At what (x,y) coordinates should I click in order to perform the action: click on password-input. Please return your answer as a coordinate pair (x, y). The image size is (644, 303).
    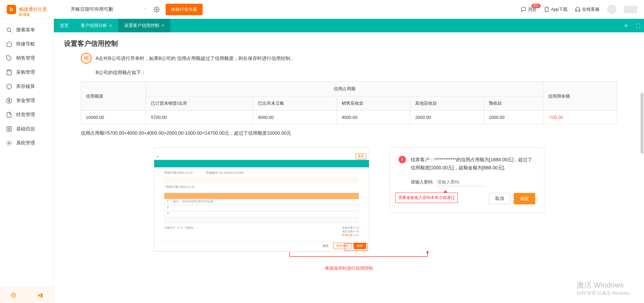
    Looking at the image, I should click on (460, 182).